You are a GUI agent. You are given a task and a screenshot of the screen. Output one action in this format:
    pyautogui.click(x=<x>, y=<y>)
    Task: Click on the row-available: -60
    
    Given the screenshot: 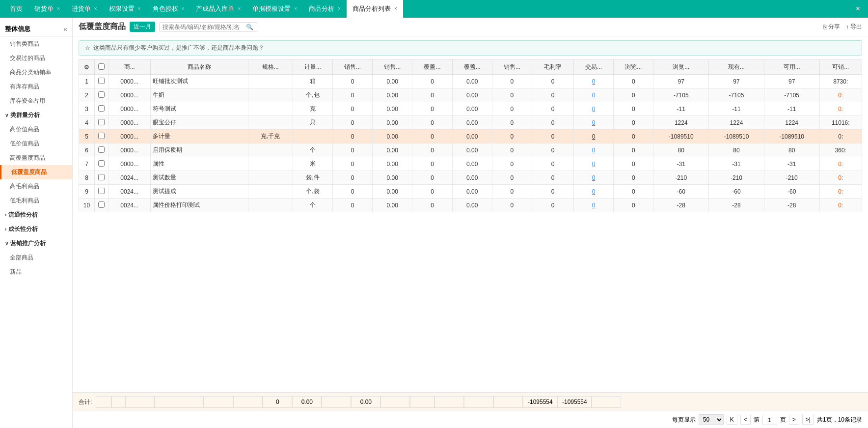 What is the action you would take?
    pyautogui.click(x=791, y=192)
    